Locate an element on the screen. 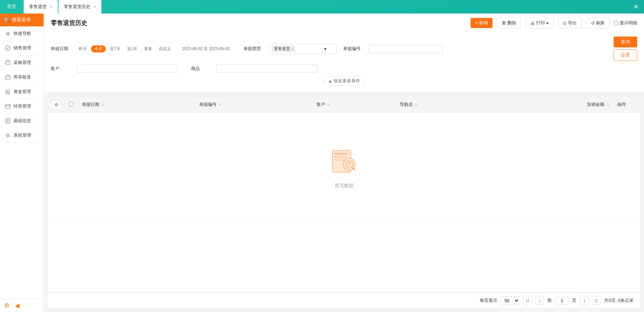 This screenshot has height=312, width=644. th-settings: ⚙ is located at coordinates (56, 105).